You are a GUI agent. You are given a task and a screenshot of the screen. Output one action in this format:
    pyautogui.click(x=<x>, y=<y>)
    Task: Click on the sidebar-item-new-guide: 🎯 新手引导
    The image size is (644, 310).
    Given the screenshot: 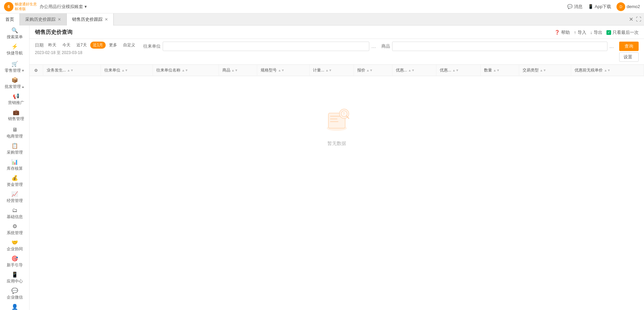 What is the action you would take?
    pyautogui.click(x=15, y=262)
    